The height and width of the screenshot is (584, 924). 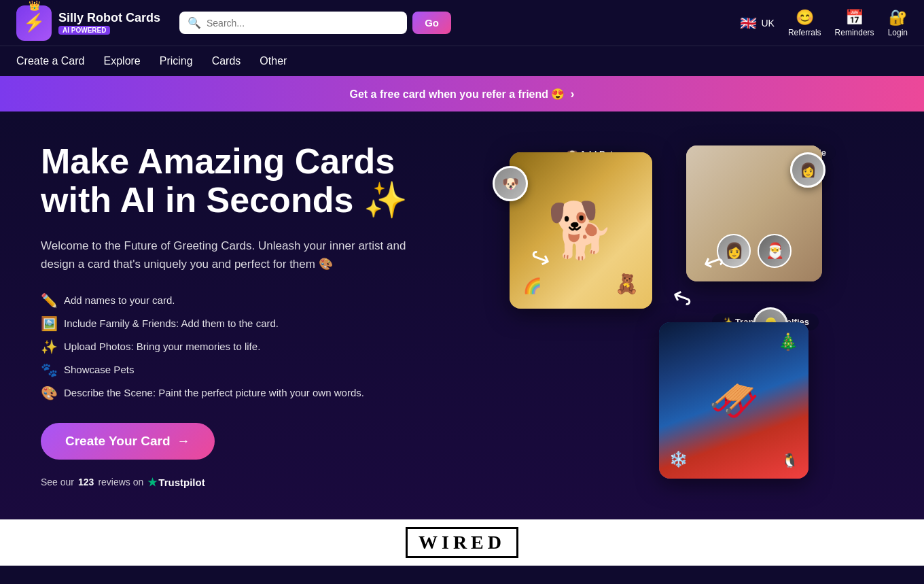 What do you see at coordinates (749, 23) in the screenshot?
I see `flag-icon: 🇬🇧` at bounding box center [749, 23].